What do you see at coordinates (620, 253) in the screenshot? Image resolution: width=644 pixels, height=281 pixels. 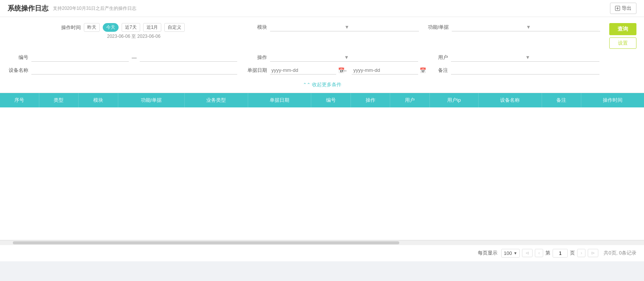 I see `total-info: 共0页, 0条记录` at bounding box center [620, 253].